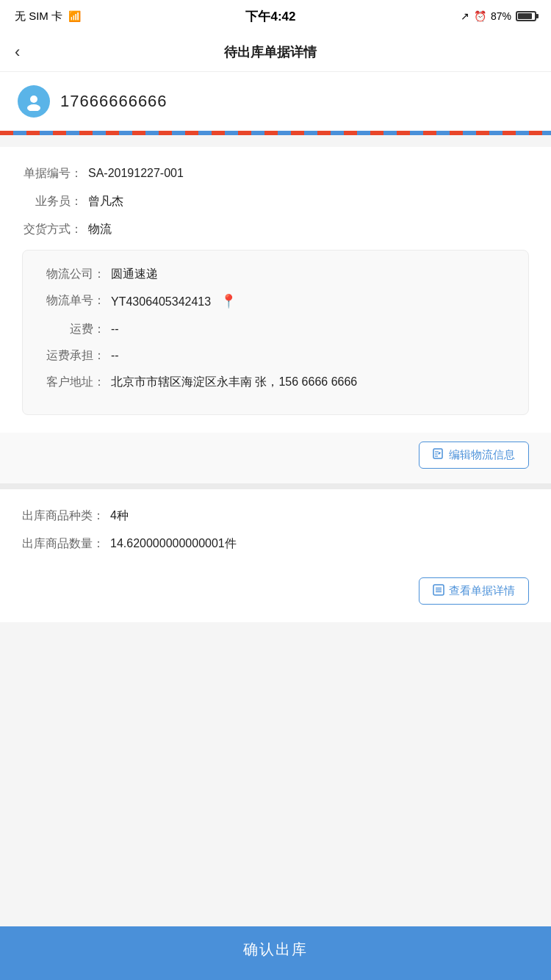 The width and height of the screenshot is (551, 980). I want to click on status-bar: 无 SIM 卡 📶 下午4:42 ↗ ⏰ 87%, so click(276, 16).